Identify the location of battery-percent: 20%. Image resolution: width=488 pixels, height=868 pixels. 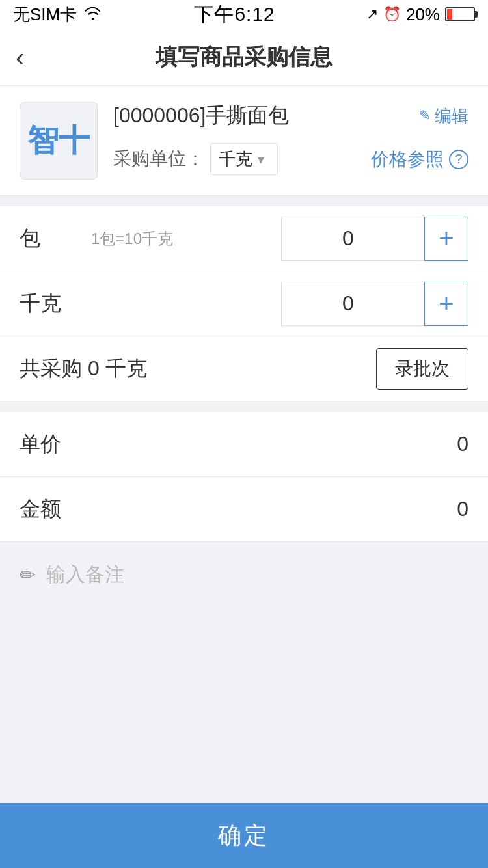
(423, 14).